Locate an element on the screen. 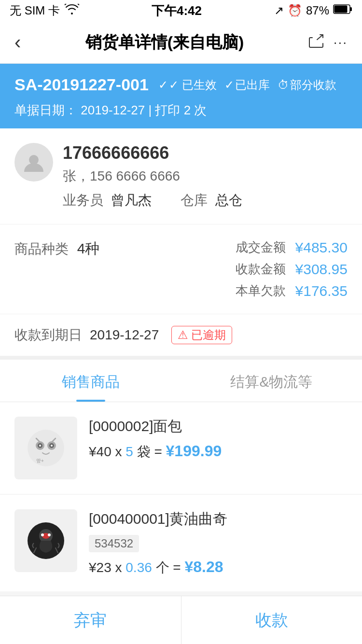 This screenshot has height=644, width=362. overdue-text: 已逾期 is located at coordinates (209, 335).